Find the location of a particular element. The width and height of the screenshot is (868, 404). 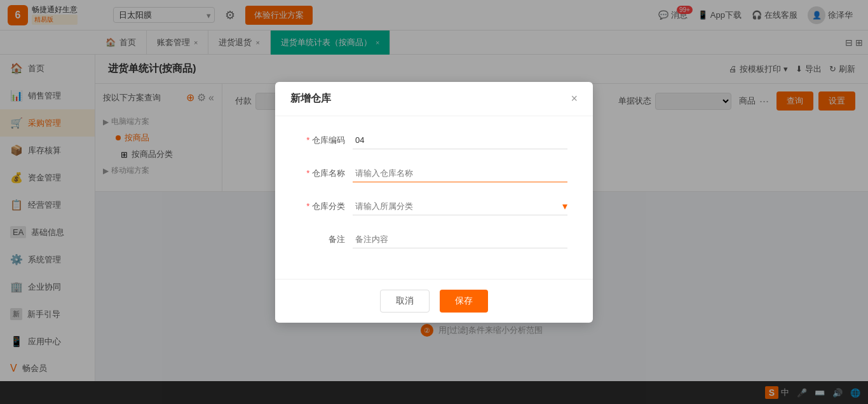

category-label: 仓库分类 is located at coordinates (323, 206).